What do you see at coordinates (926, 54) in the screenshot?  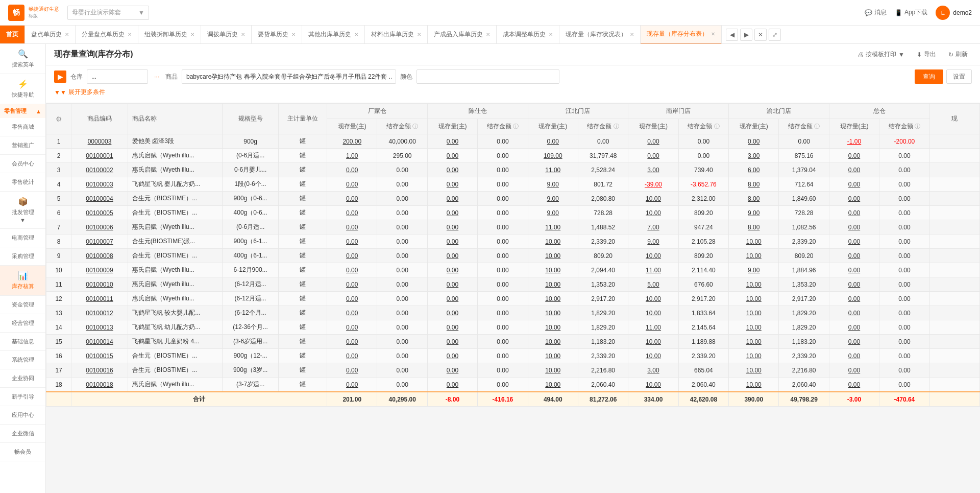 I see `export-btn: ⬇ 导出` at bounding box center [926, 54].